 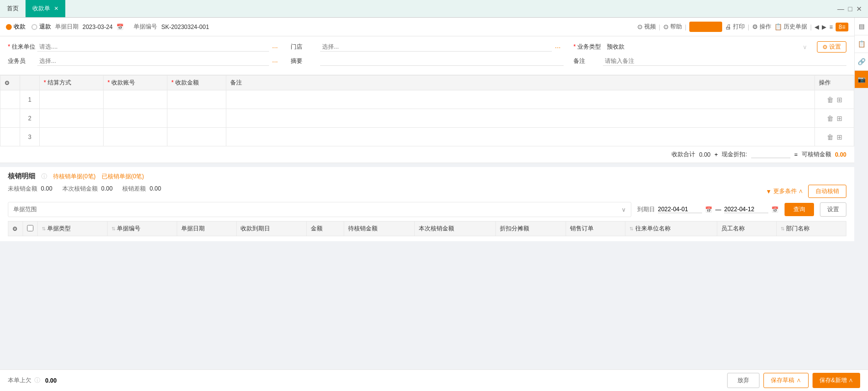 What do you see at coordinates (37, 380) in the screenshot?
I see `order-info-icon: ⓘ` at bounding box center [37, 380].